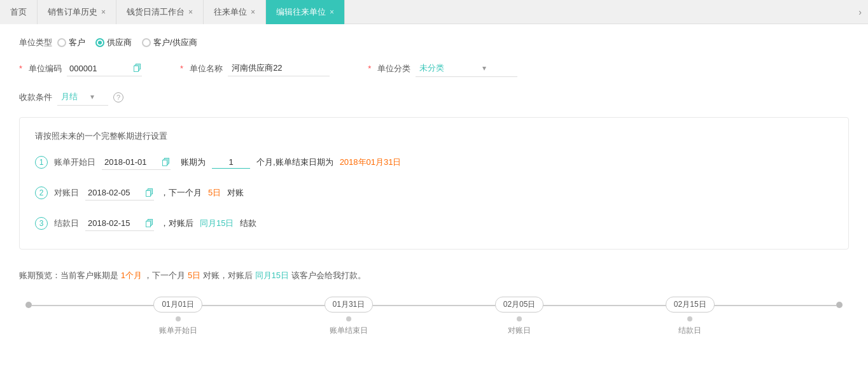  I want to click on unit-category-group: * 单位分类 未分类 ▾, so click(443, 69).